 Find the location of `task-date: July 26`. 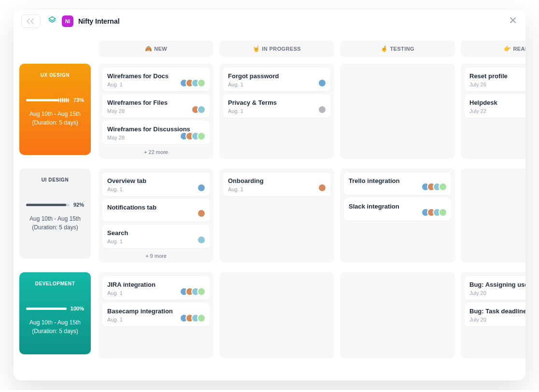

task-date: July 26 is located at coordinates (497, 84).